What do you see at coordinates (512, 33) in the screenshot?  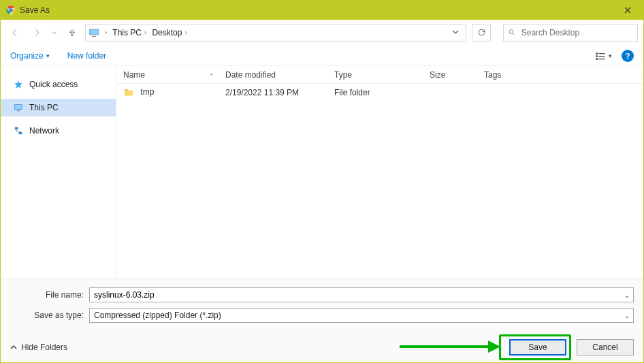 I see `search-icon` at bounding box center [512, 33].